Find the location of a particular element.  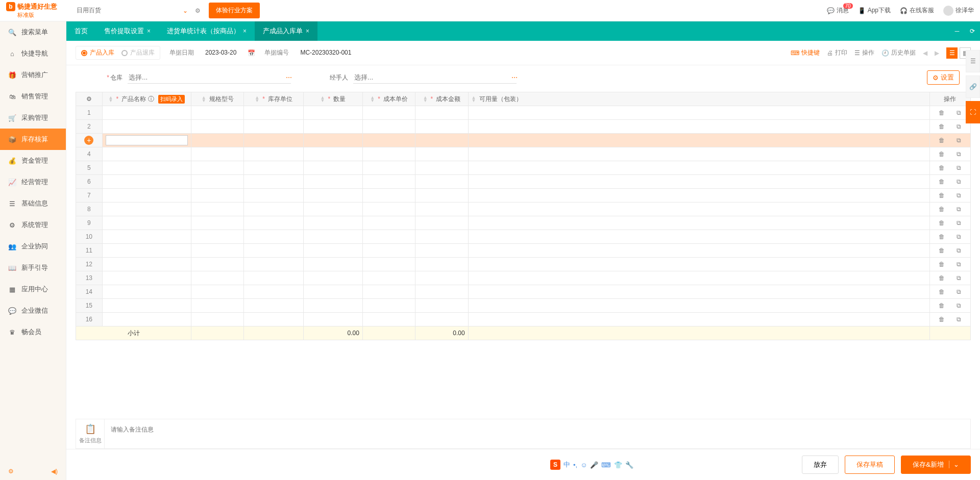

settings-button: ⚙设置 is located at coordinates (943, 78).